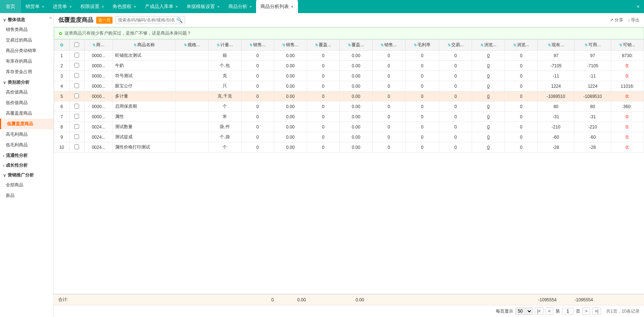 The width and height of the screenshot is (644, 317). What do you see at coordinates (161, 7) in the screenshot?
I see `nav-tab-products: 产成品入库单 ×` at bounding box center [161, 7].